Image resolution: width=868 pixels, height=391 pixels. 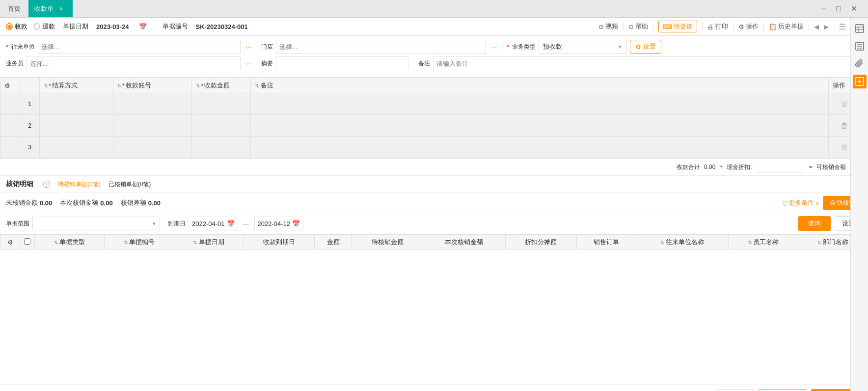 I want to click on table-settings-header: ⚙, so click(x=10, y=85).